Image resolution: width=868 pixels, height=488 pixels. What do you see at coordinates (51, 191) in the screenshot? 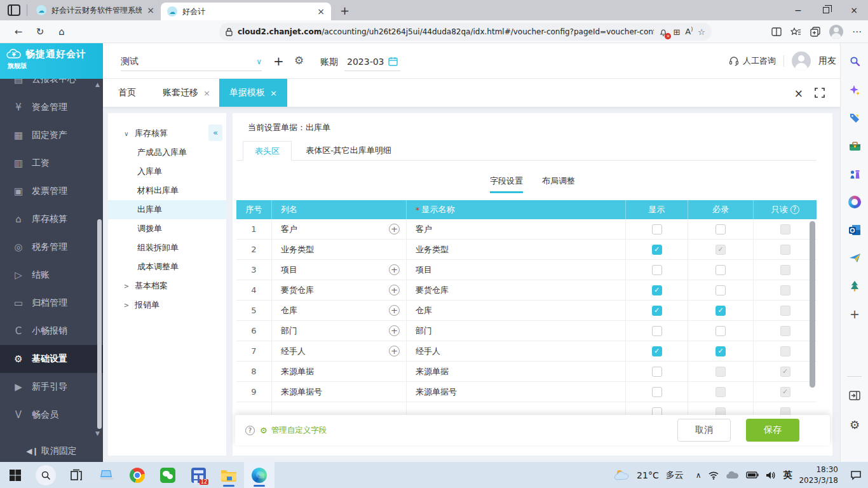
I see `sidebar-item-invoices: ▣发票管理` at bounding box center [51, 191].